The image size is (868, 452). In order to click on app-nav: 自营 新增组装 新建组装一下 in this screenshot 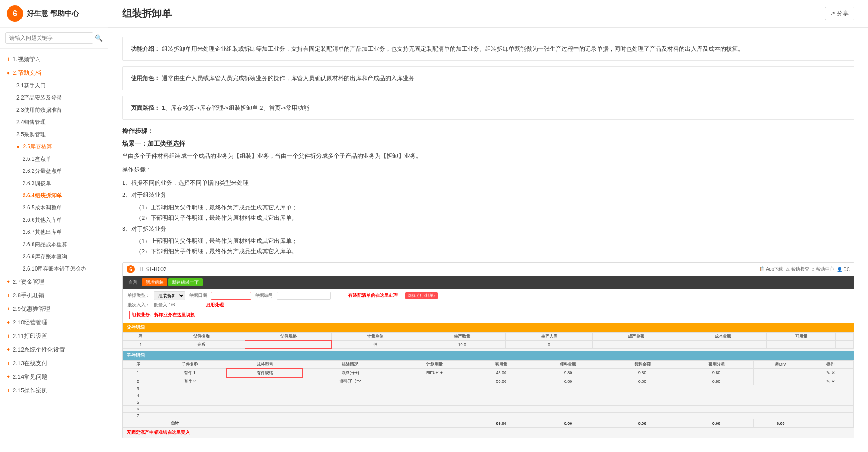, I will do `click(488, 282)`.